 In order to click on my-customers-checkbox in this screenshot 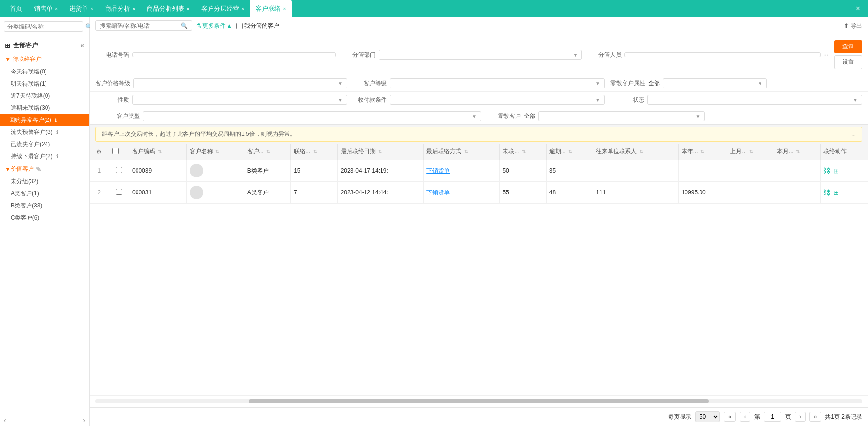, I will do `click(239, 26)`.